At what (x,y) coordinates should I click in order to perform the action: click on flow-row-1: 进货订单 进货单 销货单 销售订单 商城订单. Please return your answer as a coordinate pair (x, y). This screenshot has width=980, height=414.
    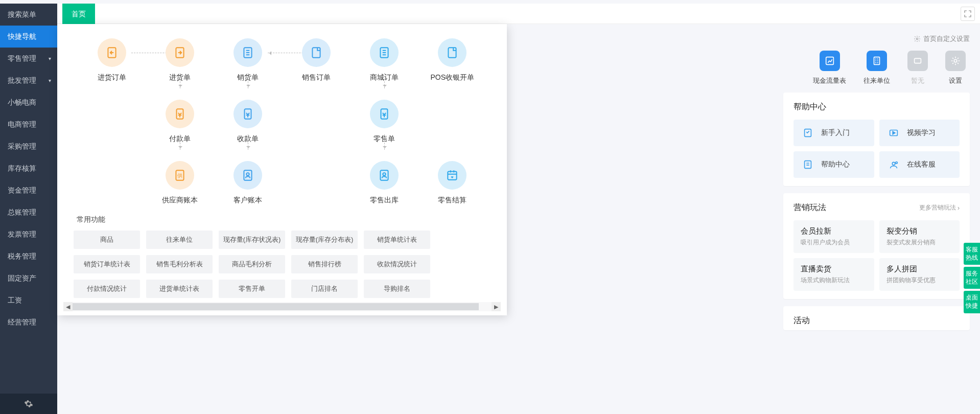
    Looking at the image, I should click on (282, 60).